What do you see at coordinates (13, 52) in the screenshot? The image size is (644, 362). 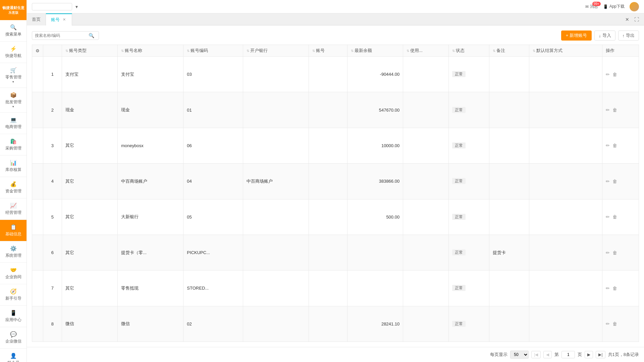 I see `sidebar-item-shortcut: ⚡ 快捷导航` at bounding box center [13, 52].